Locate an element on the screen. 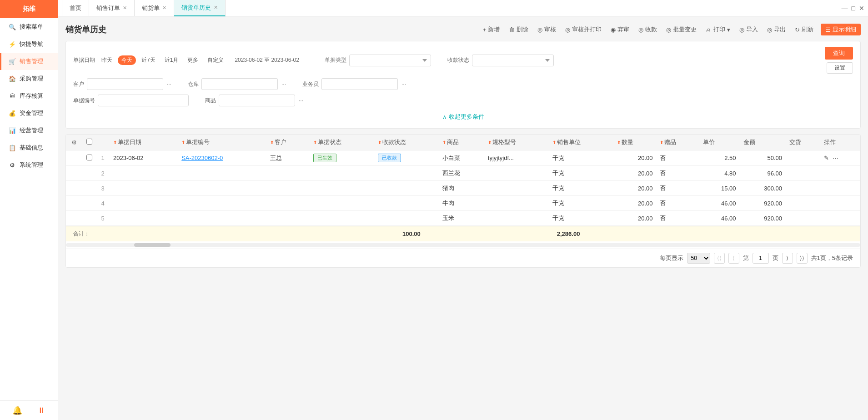 The height and width of the screenshot is (420, 868). doc-type-filter: 单据类型 is located at coordinates (378, 60).